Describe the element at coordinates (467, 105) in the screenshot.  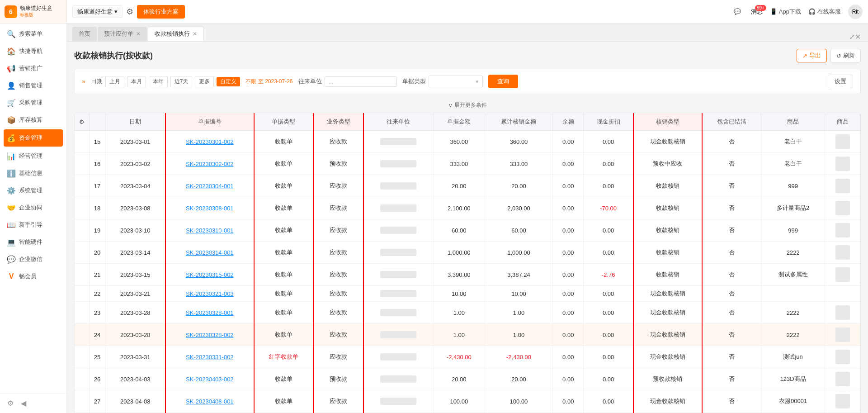
I see `expand-more-bar: ∨ 展开更多条件` at that location.